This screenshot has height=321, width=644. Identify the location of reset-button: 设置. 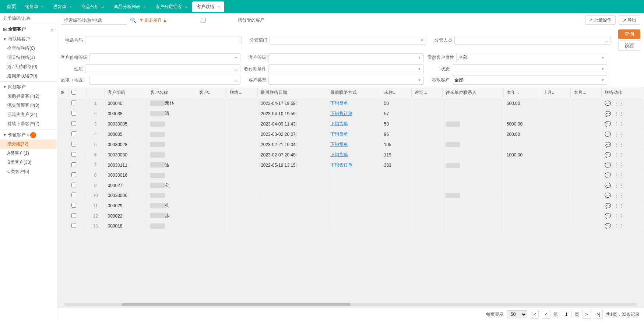
(629, 46).